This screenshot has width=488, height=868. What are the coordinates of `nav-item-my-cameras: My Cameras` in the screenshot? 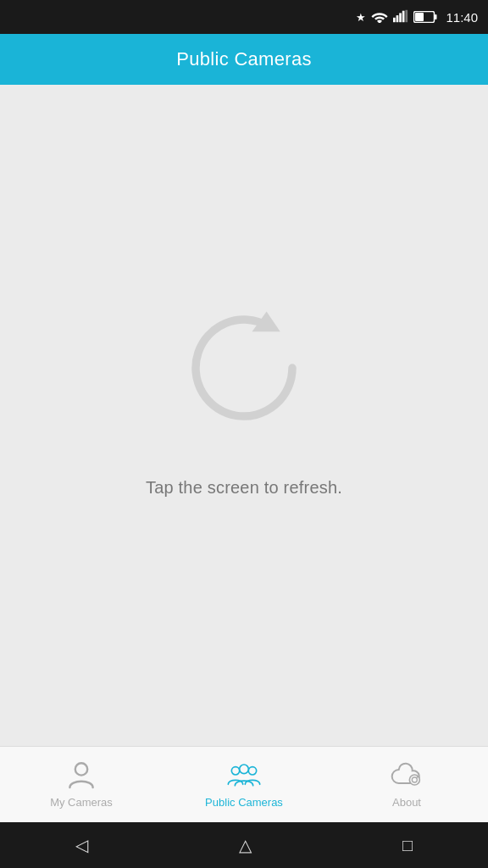 It's located at (81, 785).